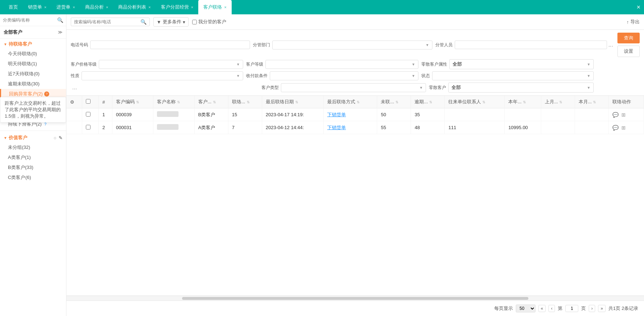 Image resolution: width=644 pixels, height=316 pixels. Describe the element at coordinates (257, 76) in the screenshot. I see `payment-label: 收付款条件` at that location.